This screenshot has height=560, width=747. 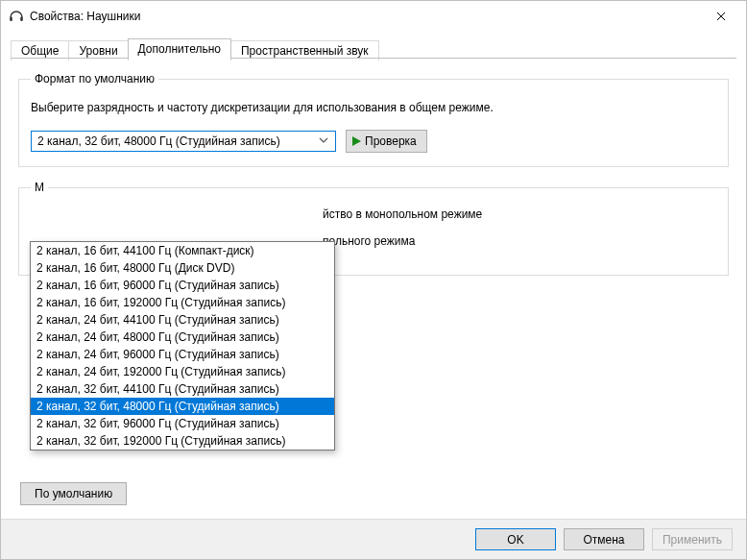 I want to click on sample-format-option: 2 канал, 24 бит, 48000 Гц (Студийная зап…, so click(x=182, y=337).